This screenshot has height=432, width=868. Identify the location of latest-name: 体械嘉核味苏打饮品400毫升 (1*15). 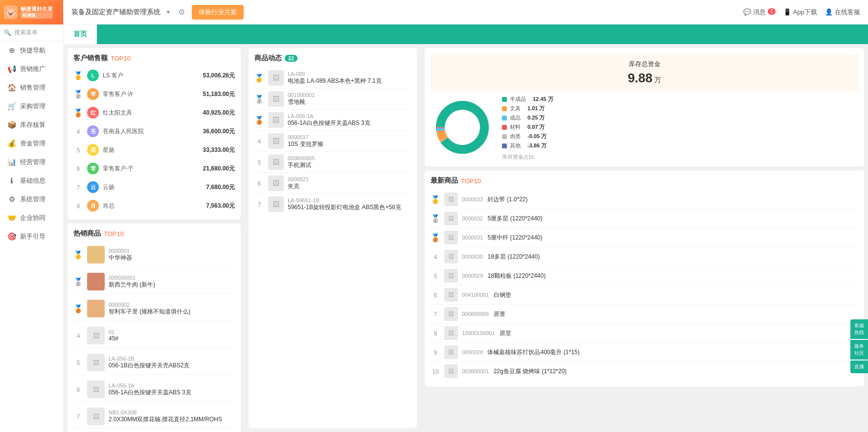
(533, 352).